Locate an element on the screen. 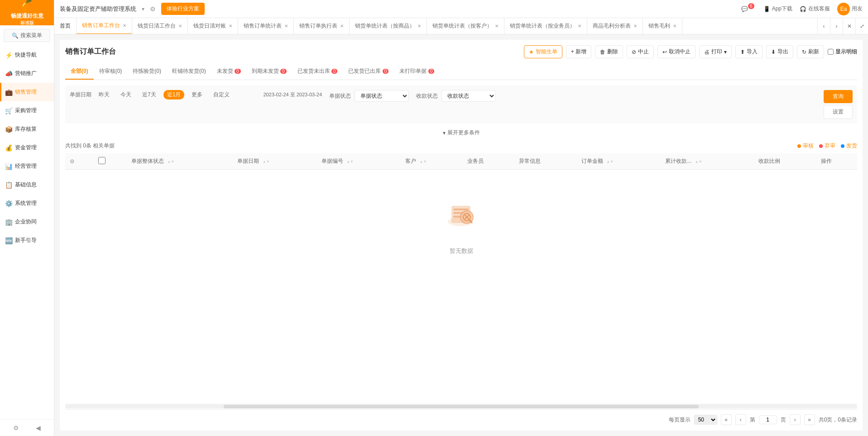  import-btn: ⬆ 导入 is located at coordinates (749, 52).